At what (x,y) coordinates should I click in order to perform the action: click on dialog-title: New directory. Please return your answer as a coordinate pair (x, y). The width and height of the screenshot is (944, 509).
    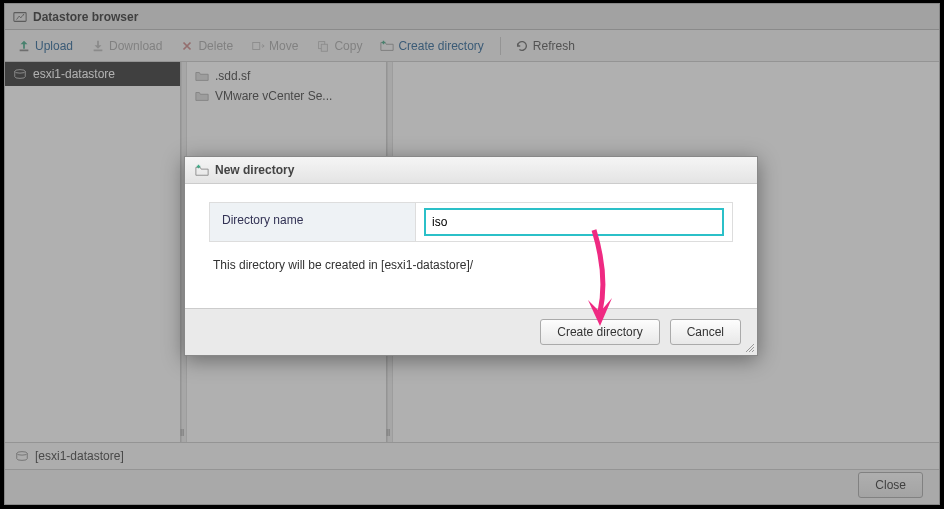
    Looking at the image, I should click on (254, 170).